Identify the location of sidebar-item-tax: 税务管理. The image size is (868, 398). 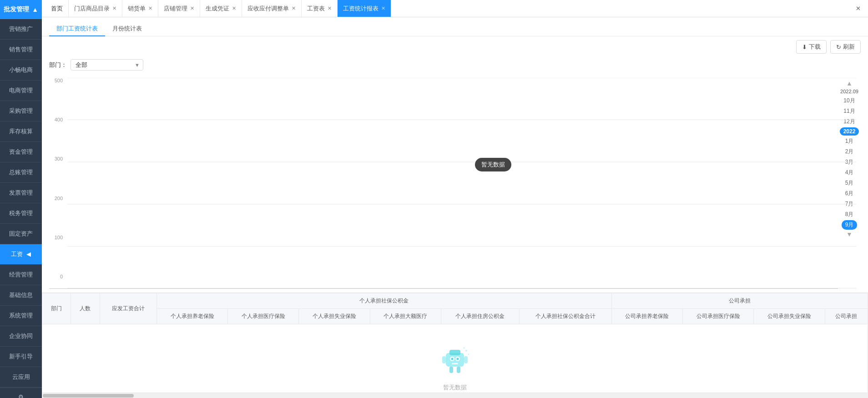
(21, 214).